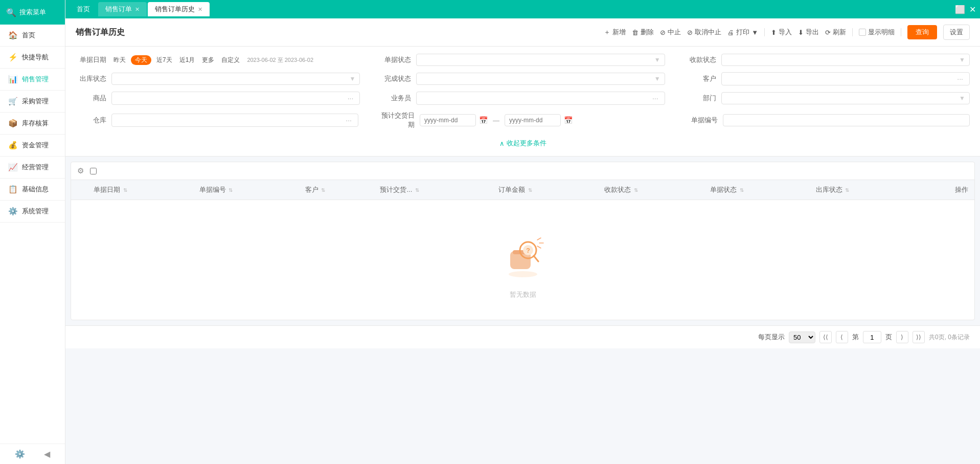 The width and height of the screenshot is (980, 464). What do you see at coordinates (231, 60) in the screenshot?
I see `date-custom: 自定义` at bounding box center [231, 60].